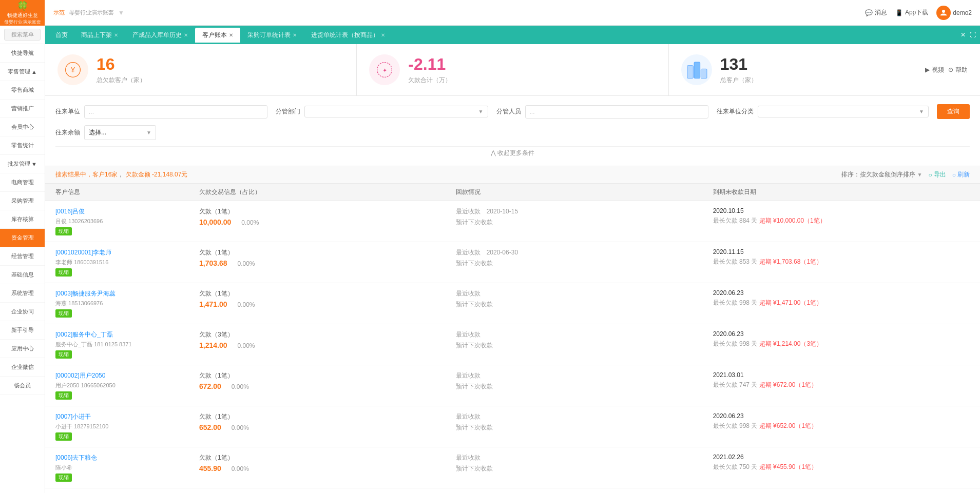 Image resolution: width=980 pixels, height=493 pixels. What do you see at coordinates (385, 70) in the screenshot?
I see `debt-total-icon: ✦` at bounding box center [385, 70].